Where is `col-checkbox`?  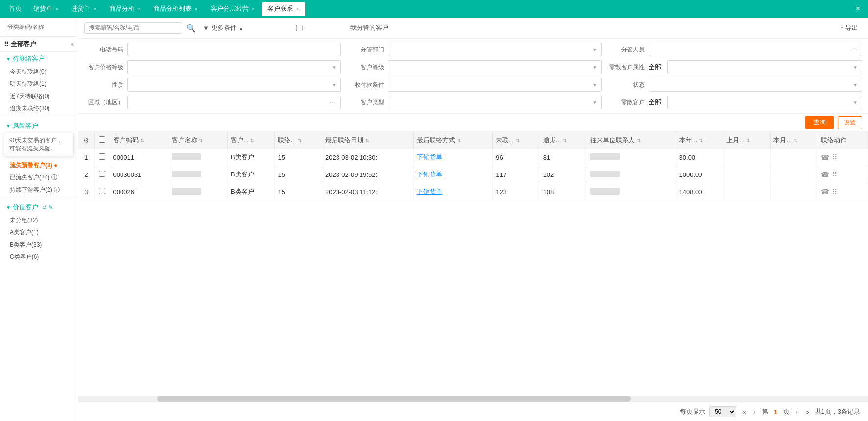 col-checkbox is located at coordinates (102, 140).